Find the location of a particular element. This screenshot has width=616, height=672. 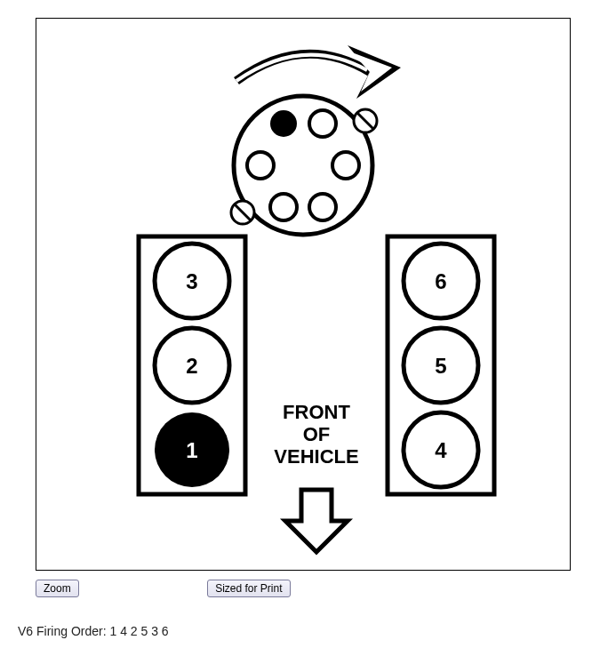

firing-order-caption: V6 Firing Order: 1 4 2 5 3 6 is located at coordinates (308, 631).